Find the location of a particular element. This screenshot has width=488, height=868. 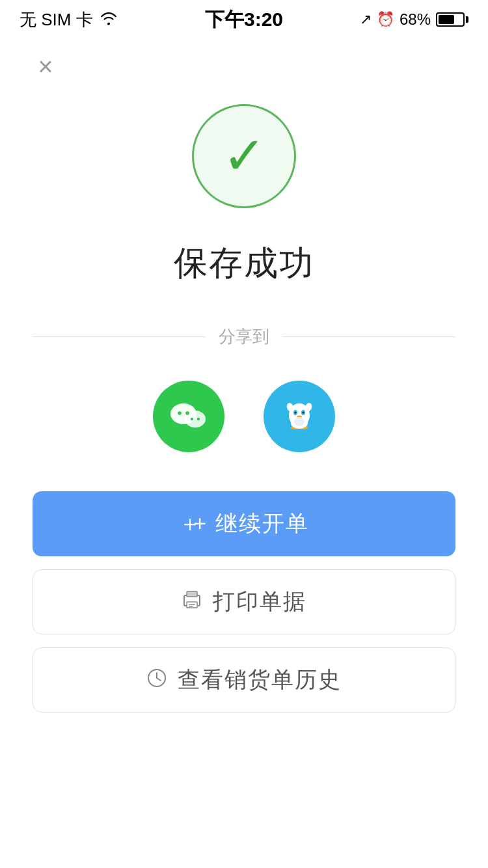

status-right: ↗ ⏰ 68% is located at coordinates (414, 20).